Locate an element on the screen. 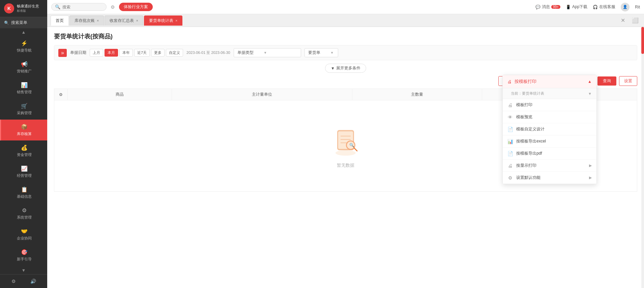 This screenshot has width=644, height=288. dropdown-template-preview: 👁 模板预览 is located at coordinates (550, 117).